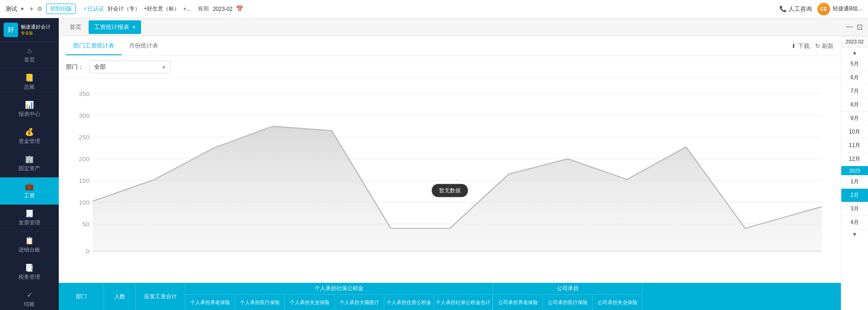 This screenshot has width=868, height=310. I want to click on header-user-btn: CE 轻捷通B组..., so click(840, 9).